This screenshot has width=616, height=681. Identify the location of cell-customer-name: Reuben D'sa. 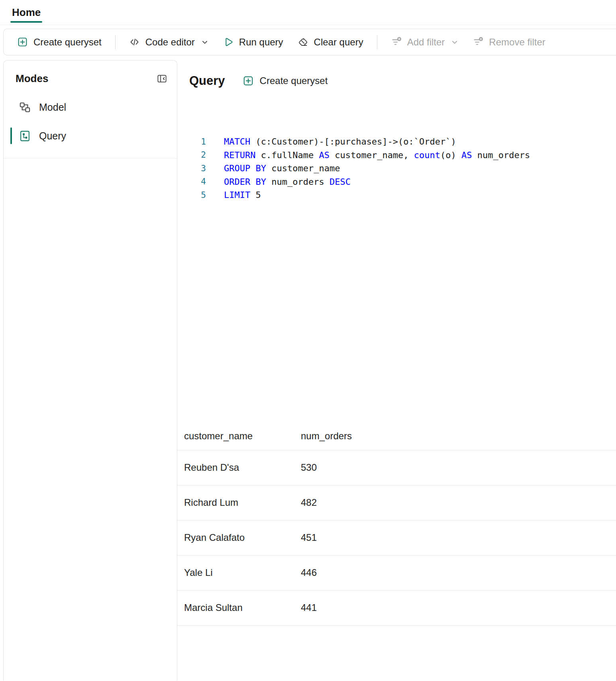
(239, 468).